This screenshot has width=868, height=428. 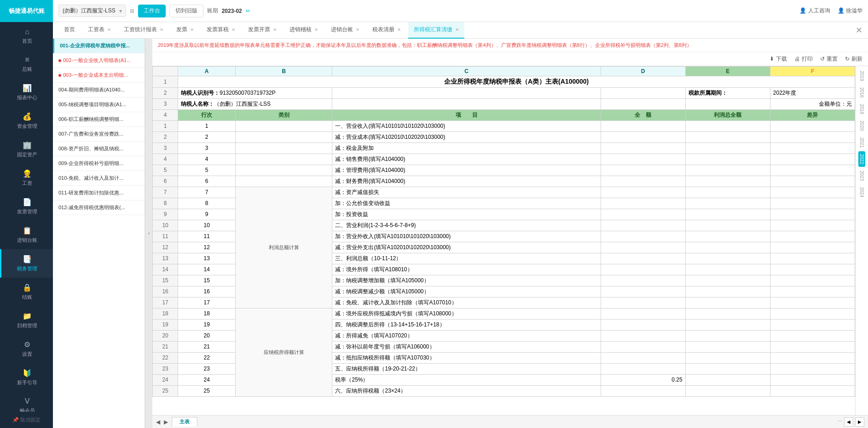 What do you see at coordinates (166, 422) in the screenshot?
I see `next-sheet-btn: ▶` at bounding box center [166, 422].